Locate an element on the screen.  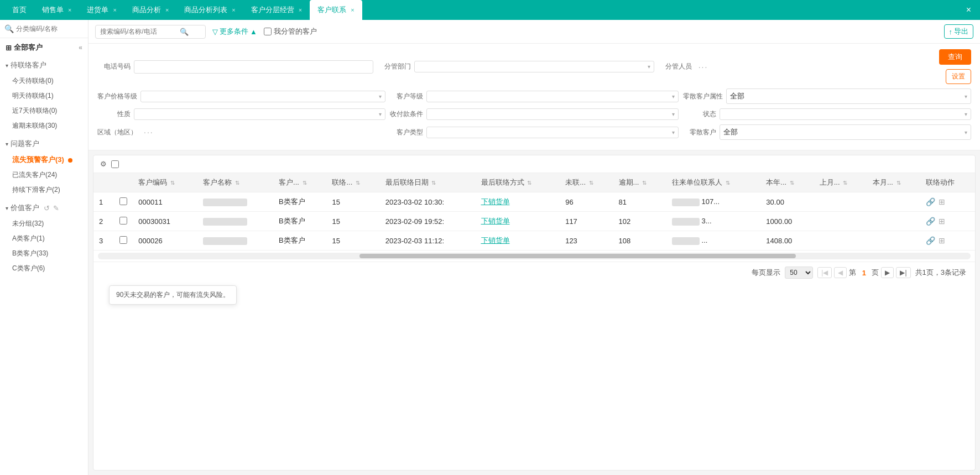
sidebar-item-class-a: A类客户(1) is located at coordinates (44, 239).